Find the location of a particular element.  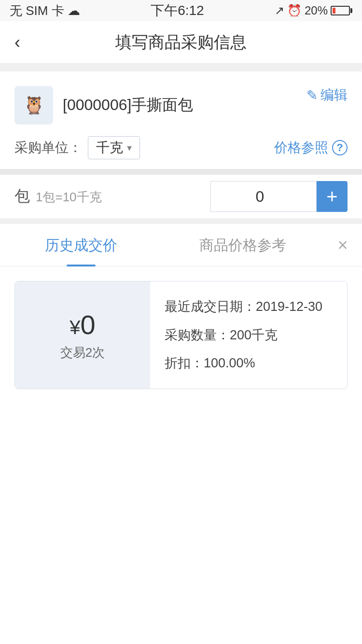

discount-label: 折扣： is located at coordinates (184, 363).